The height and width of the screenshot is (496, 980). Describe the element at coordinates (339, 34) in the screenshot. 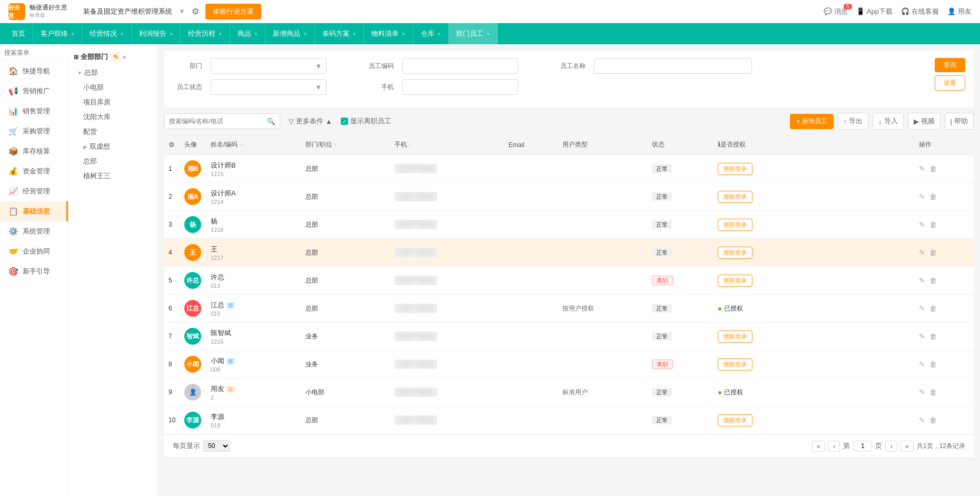

I see `tab-barcode: 条码方案×` at that location.